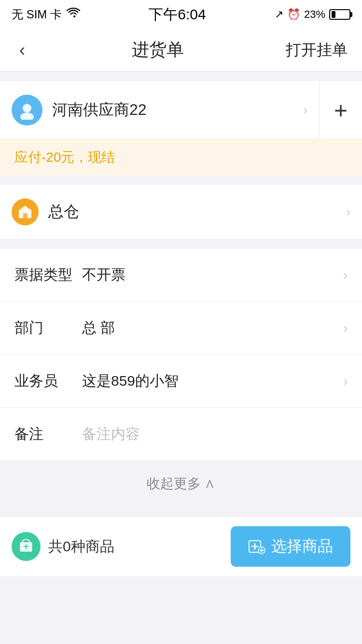 The image size is (362, 644). What do you see at coordinates (25, 212) in the screenshot?
I see `warehouse-icon` at bounding box center [25, 212].